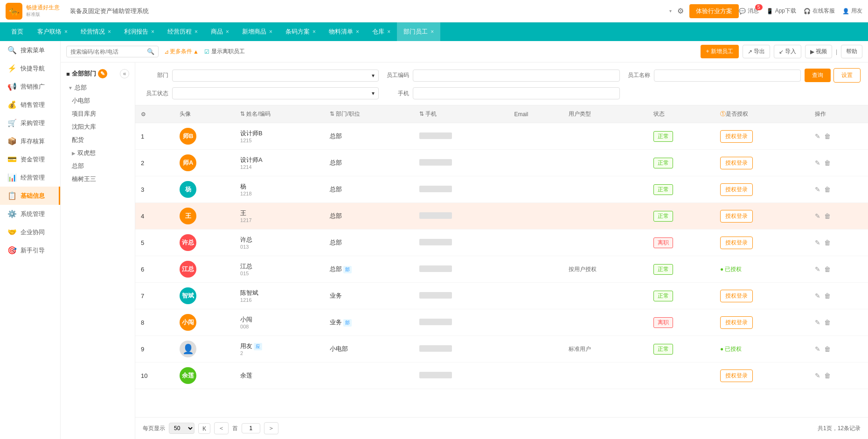 The width and height of the screenshot is (868, 439). Describe the element at coordinates (749, 11) in the screenshot. I see `message-button: 💬 消息 5` at that location.